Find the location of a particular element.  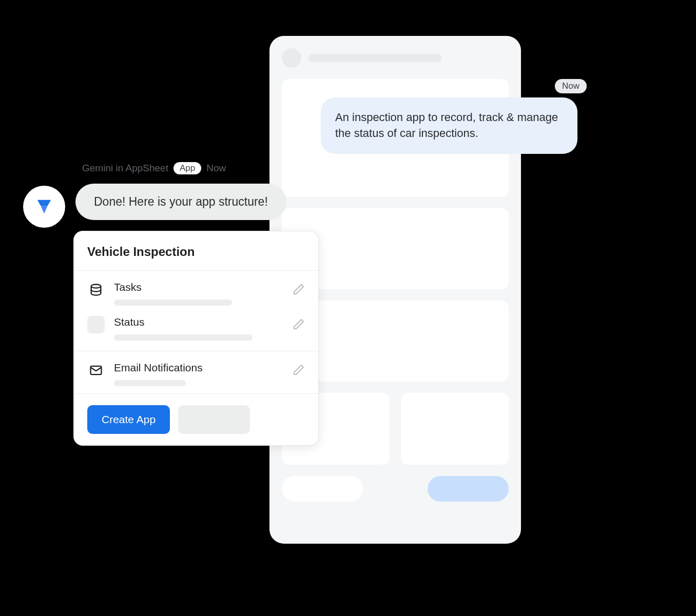

appsheet-logo-icon is located at coordinates (44, 207).